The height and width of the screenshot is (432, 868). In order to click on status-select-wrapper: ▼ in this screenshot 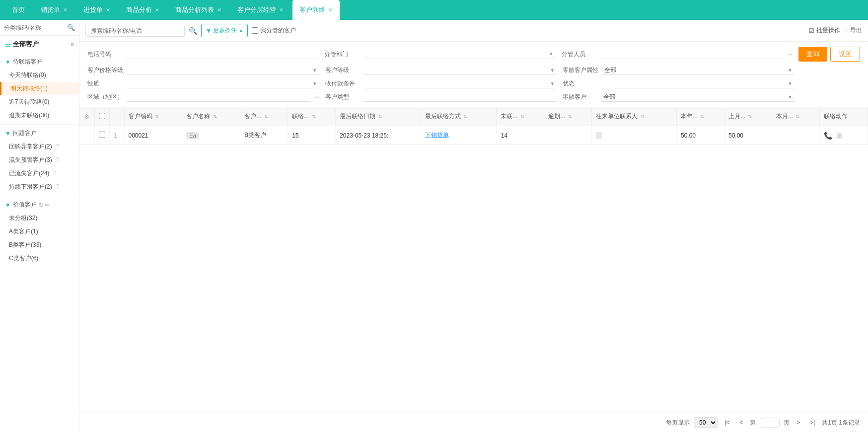, I will do `click(698, 83)`.